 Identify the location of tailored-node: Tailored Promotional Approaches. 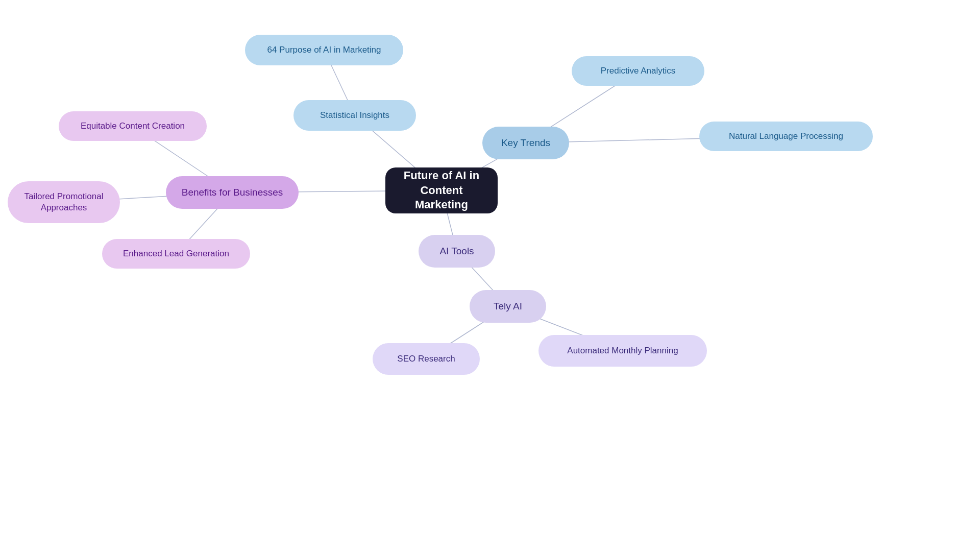
(64, 202).